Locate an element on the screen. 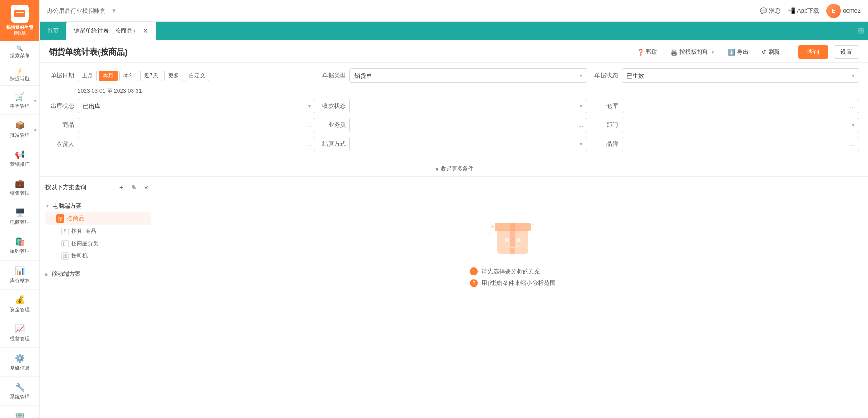 Image resolution: width=868 pixels, height=418 pixels. finance-icon: 💰 is located at coordinates (20, 300).